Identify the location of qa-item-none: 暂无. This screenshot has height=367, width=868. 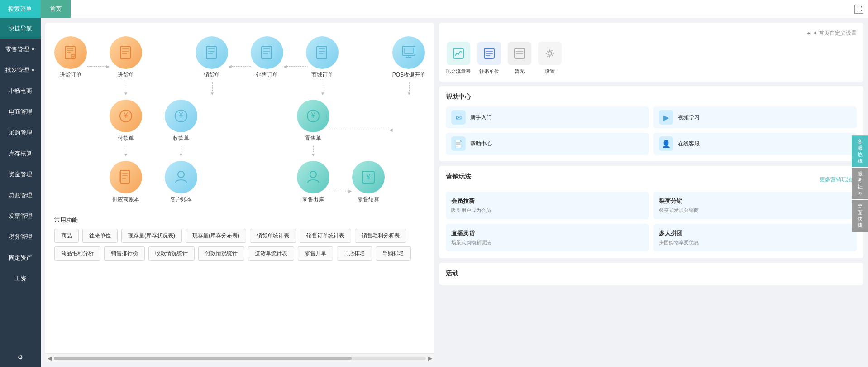
(520, 58).